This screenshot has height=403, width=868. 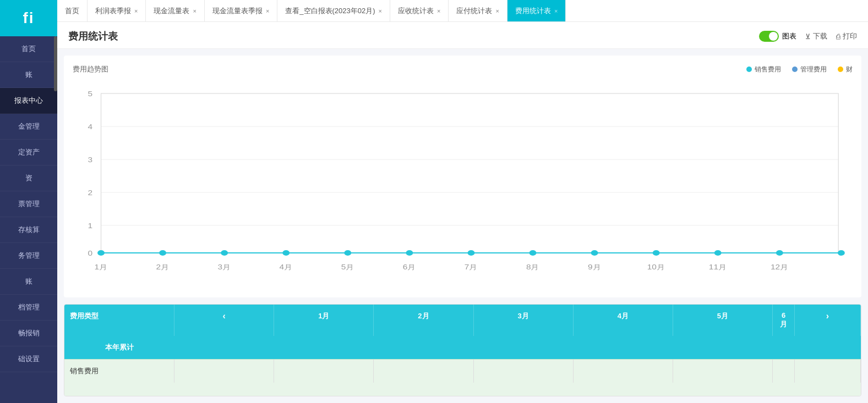 What do you see at coordinates (845, 69) in the screenshot?
I see `legend-finance: 财` at bounding box center [845, 69].